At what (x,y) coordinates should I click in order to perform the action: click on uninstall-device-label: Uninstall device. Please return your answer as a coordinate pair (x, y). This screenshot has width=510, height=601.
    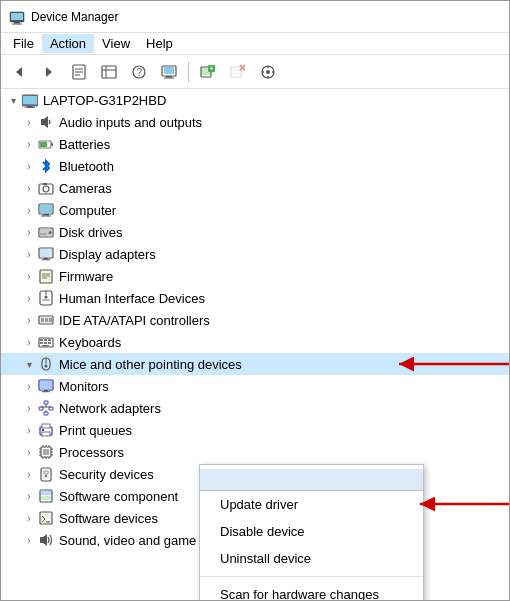
    Looking at the image, I should click on (266, 558).